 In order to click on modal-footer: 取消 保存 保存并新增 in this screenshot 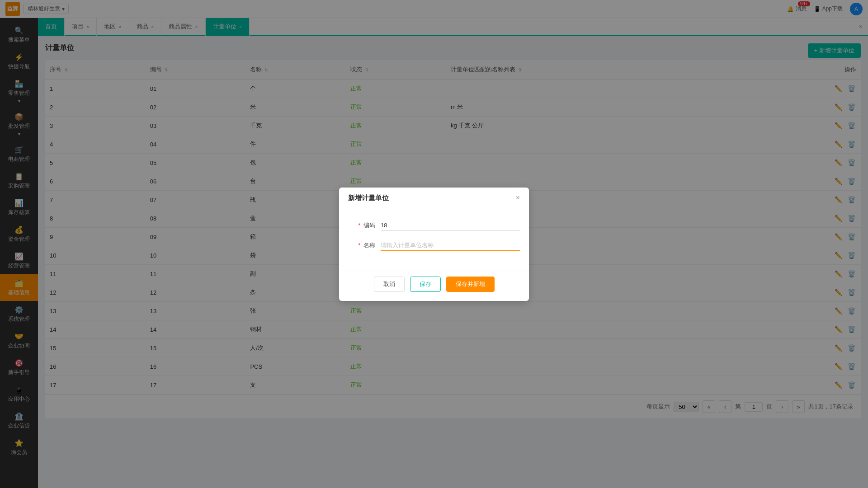, I will do `click(434, 286)`.